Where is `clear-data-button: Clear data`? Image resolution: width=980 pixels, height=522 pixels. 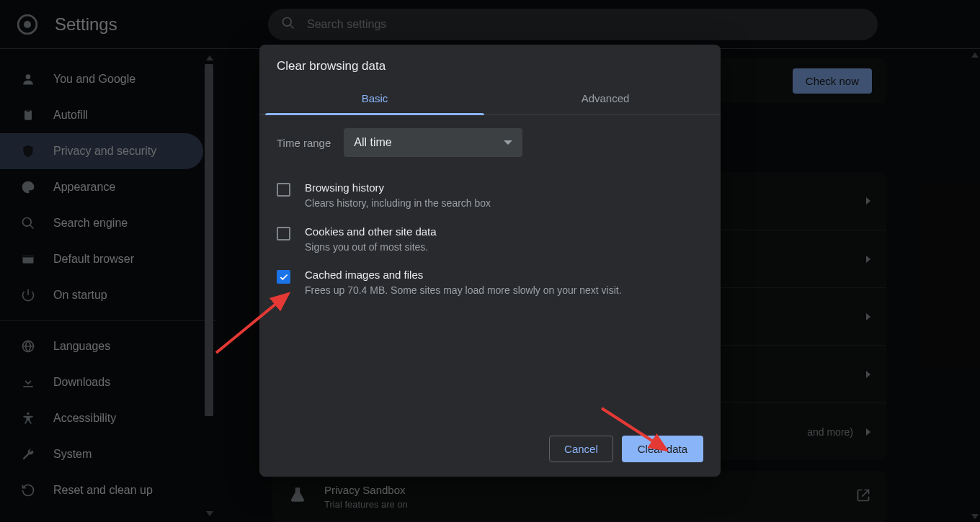
clear-data-button: Clear data is located at coordinates (663, 449).